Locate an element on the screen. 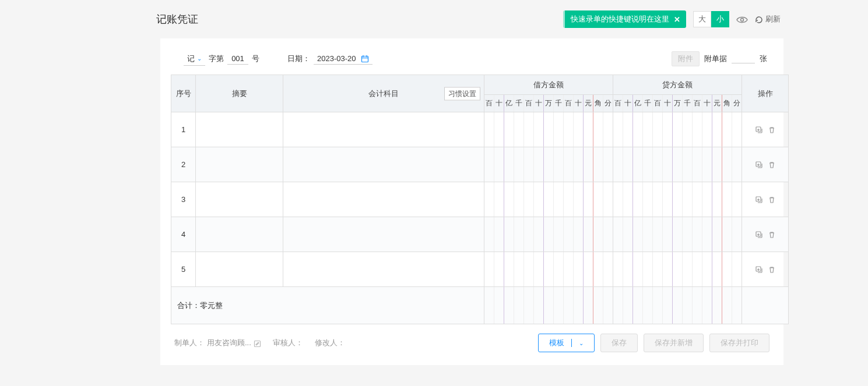 This screenshot has height=386, width=868. attachment-button: 附件 is located at coordinates (686, 59).